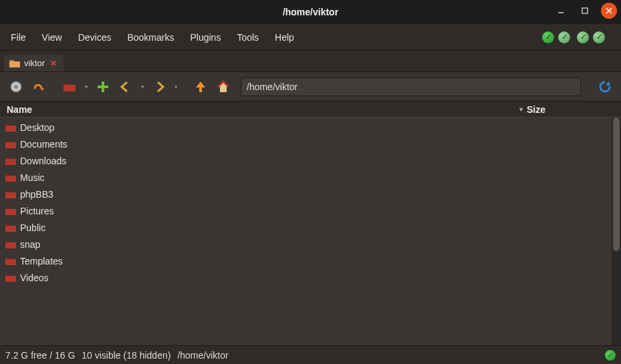 This screenshot has height=364, width=621. What do you see at coordinates (306, 278) in the screenshot?
I see `list-item: Videos` at bounding box center [306, 278].